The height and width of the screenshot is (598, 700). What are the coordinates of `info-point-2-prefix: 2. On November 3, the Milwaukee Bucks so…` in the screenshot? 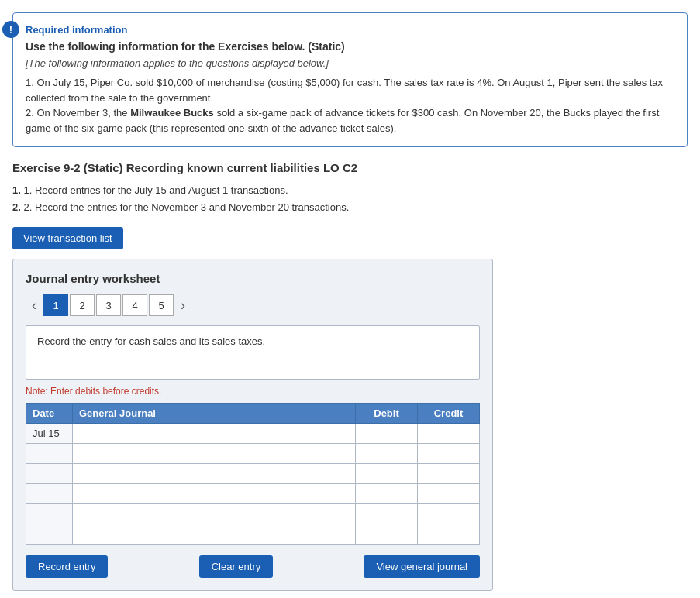 It's located at (343, 121).